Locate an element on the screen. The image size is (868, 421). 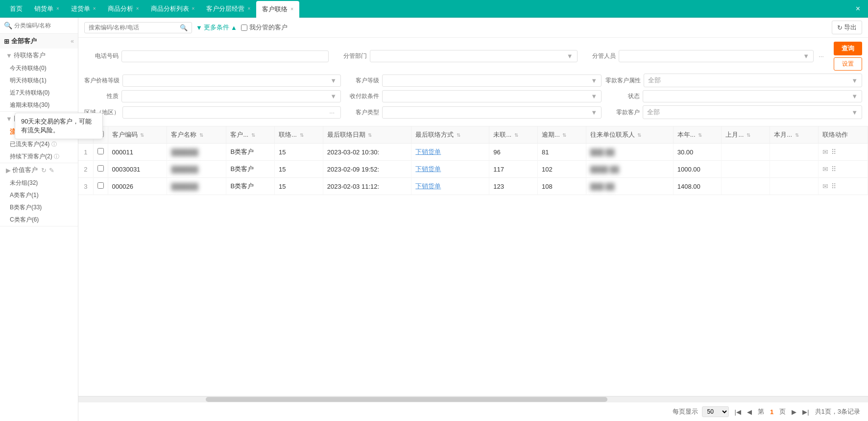
phone-input is located at coordinates (225, 56).